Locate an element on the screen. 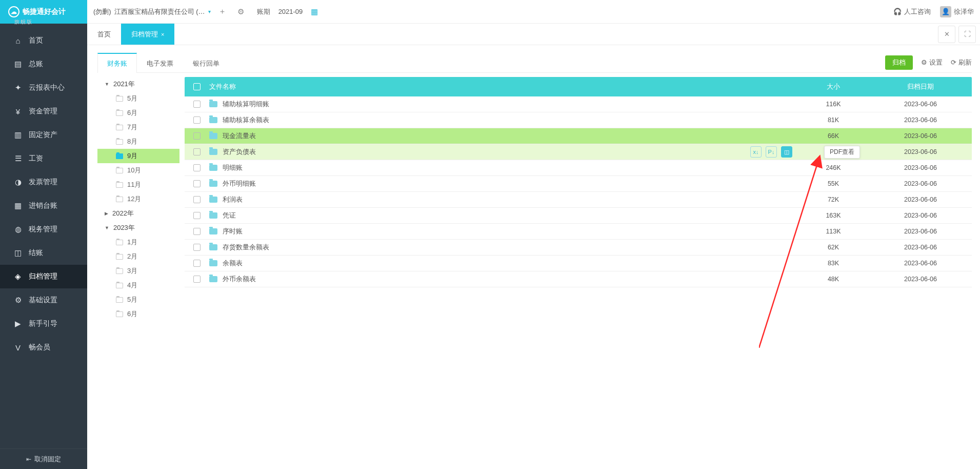 The image size is (980, 469). topbar: (勿删) 江西服宝精品有限责任公司 (… ▾ ＋ ⚙ 账期 2021-09 ▦ … is located at coordinates (533, 12).